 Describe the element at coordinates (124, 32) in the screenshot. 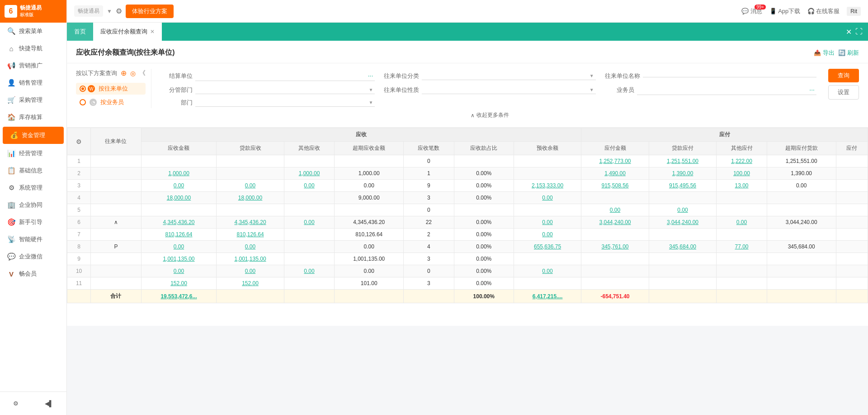

I see `tab-ar-ap-label: 应收应付余额查询` at that location.